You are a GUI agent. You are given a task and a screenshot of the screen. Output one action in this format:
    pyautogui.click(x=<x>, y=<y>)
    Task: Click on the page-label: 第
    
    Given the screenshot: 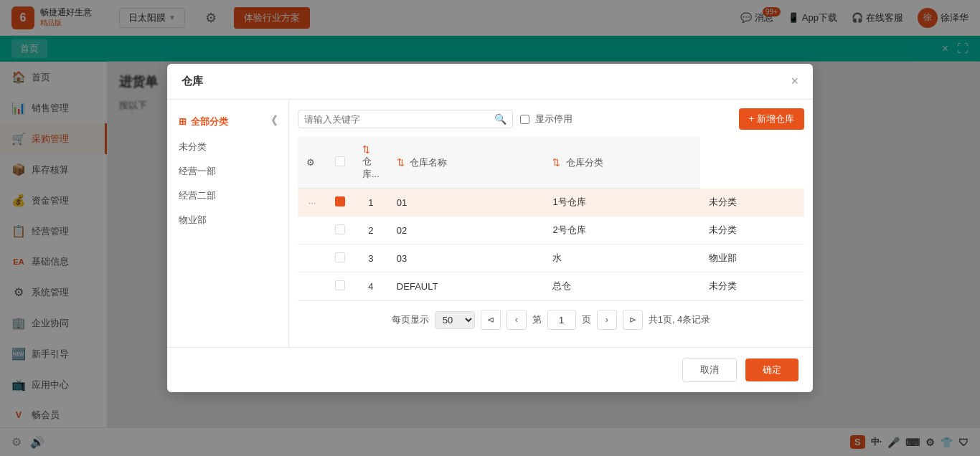 What is the action you would take?
    pyautogui.click(x=537, y=320)
    